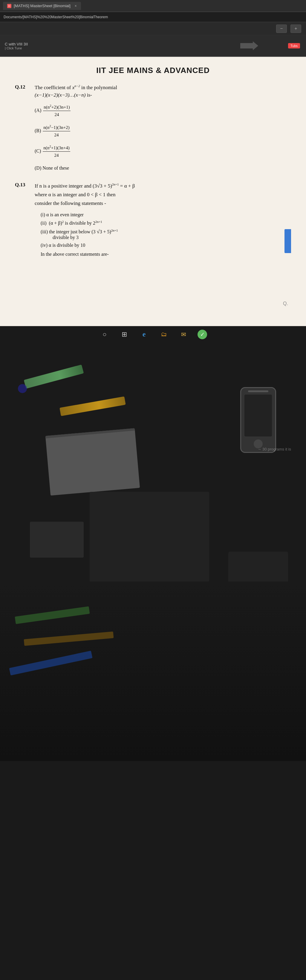  Describe the element at coordinates (77, 86) in the screenshot. I see `q12-exponent: n−2` at that location.